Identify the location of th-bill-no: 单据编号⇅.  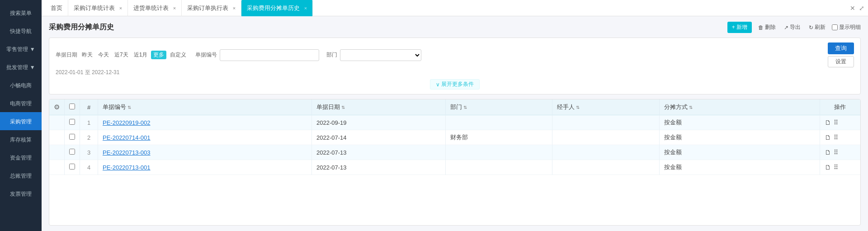
(205, 108).